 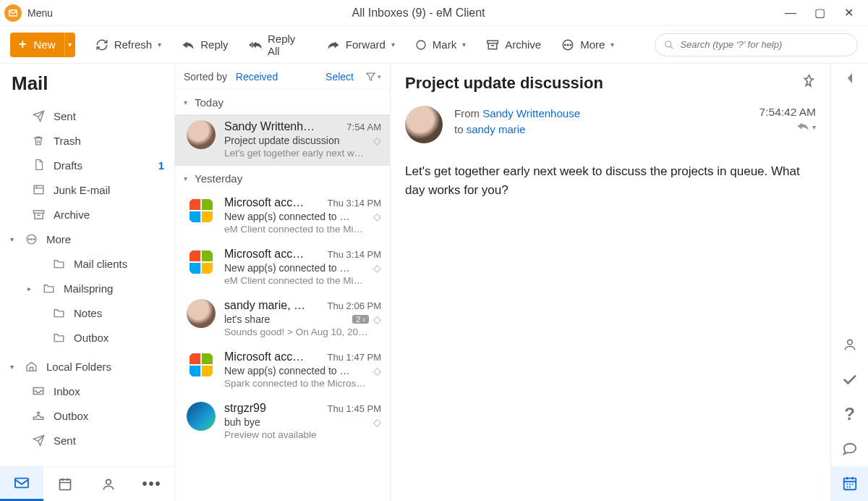 I want to click on folder-mail-clients: ▸ Mail clients, so click(x=87, y=264).